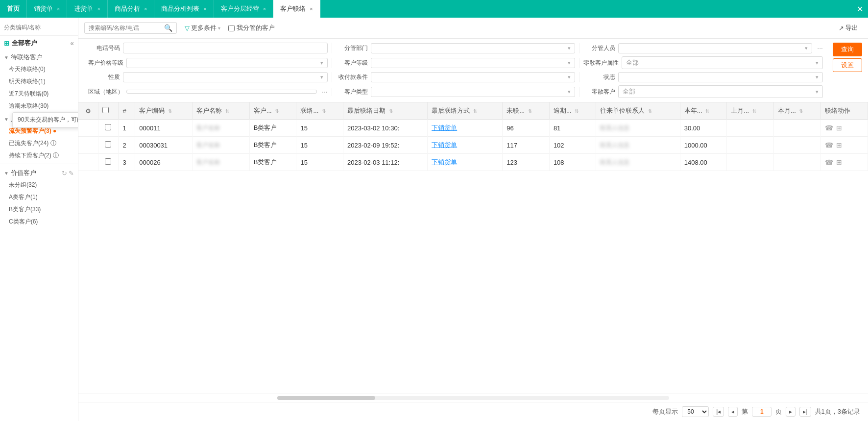 The height and width of the screenshot is (421, 868). What do you see at coordinates (715, 48) in the screenshot?
I see `filter-select-person: ▾` at bounding box center [715, 48].